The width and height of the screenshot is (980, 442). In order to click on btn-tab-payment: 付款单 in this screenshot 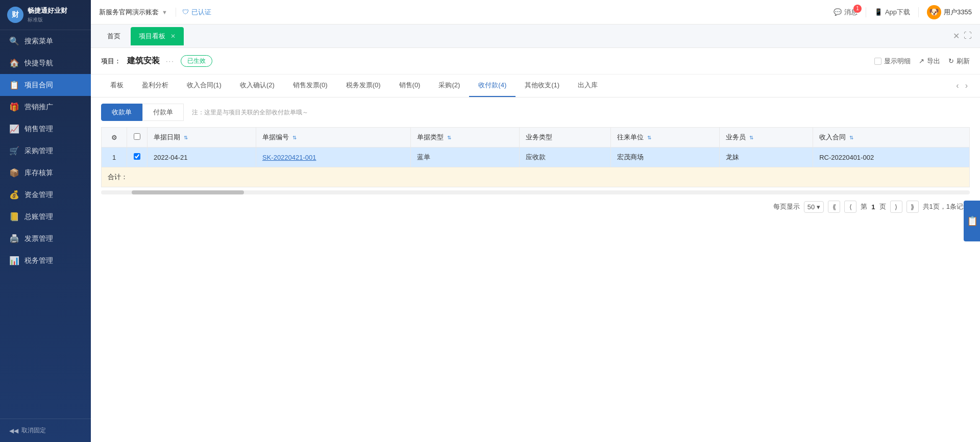, I will do `click(163, 112)`.